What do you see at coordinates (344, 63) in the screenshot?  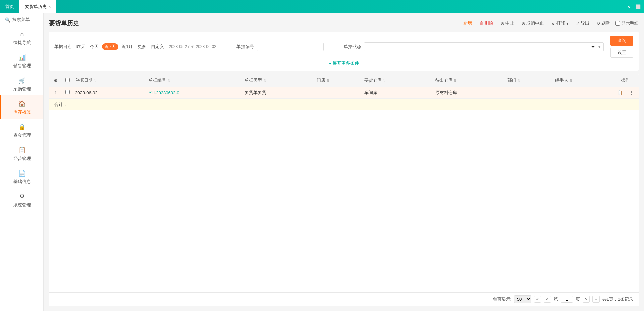 I see `expand-more-btn: ▾ 展开更多条件` at bounding box center [344, 63].